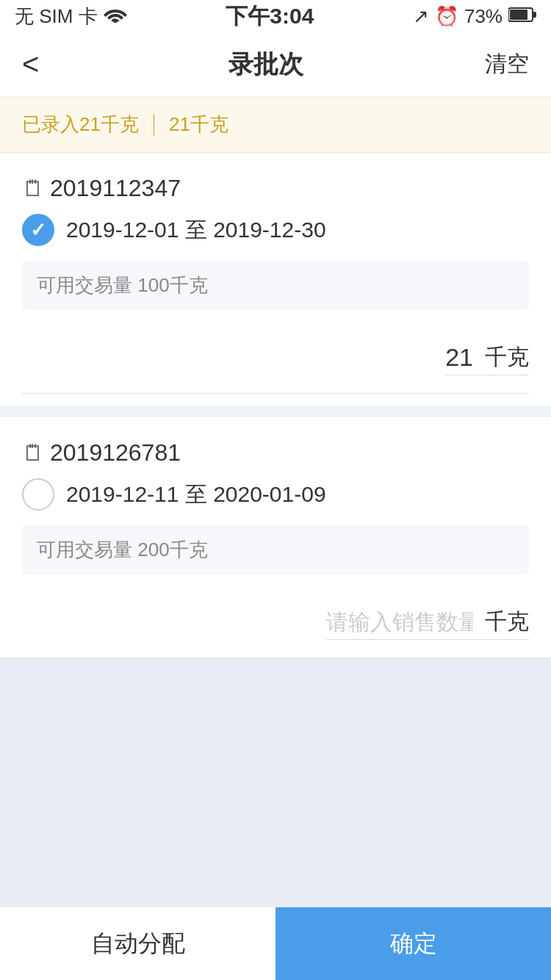 Image resolution: width=551 pixels, height=980 pixels. What do you see at coordinates (196, 495) in the screenshot?
I see `batch-date-2: 2019-12-11 至 2020-01-09` at bounding box center [196, 495].